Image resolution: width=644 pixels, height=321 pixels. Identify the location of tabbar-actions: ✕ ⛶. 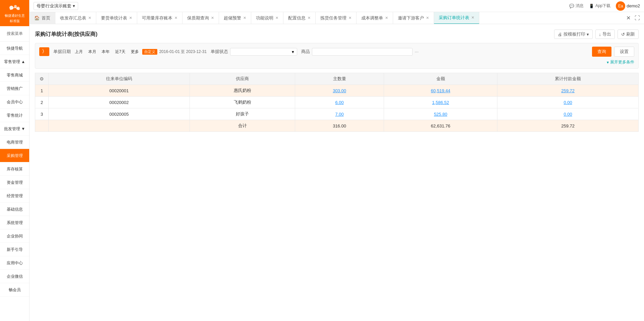
(633, 18).